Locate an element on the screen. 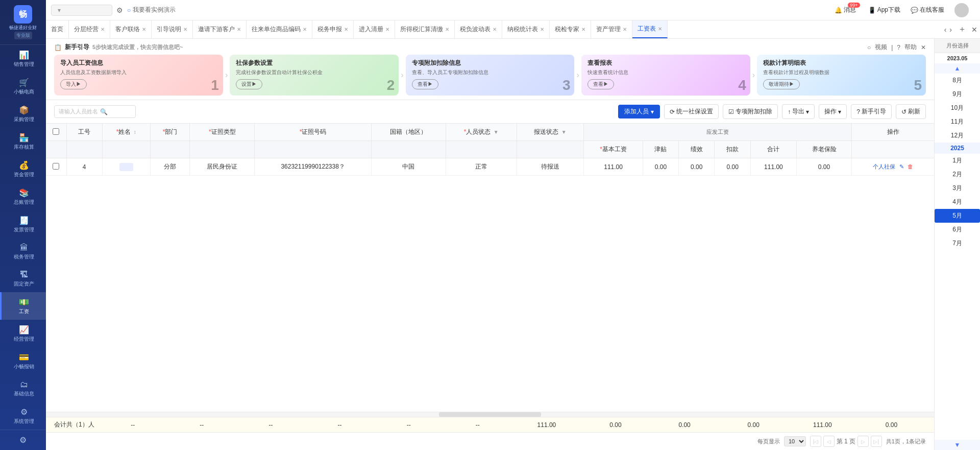 Image resolution: width=980 pixels, height=450 pixels. tab-tiered: 分层经营✕ is located at coordinates (90, 30).